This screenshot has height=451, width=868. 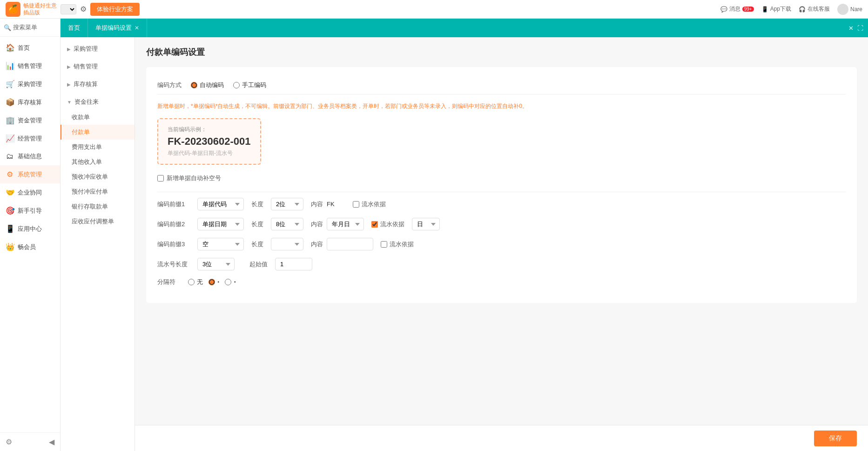 What do you see at coordinates (214, 282) in the screenshot?
I see `sep-dash-option: ·` at bounding box center [214, 282].